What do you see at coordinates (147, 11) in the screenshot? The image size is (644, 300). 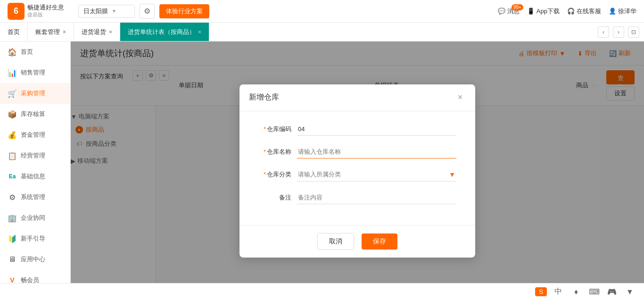 I see `settings-icon: ⚙` at bounding box center [147, 11].